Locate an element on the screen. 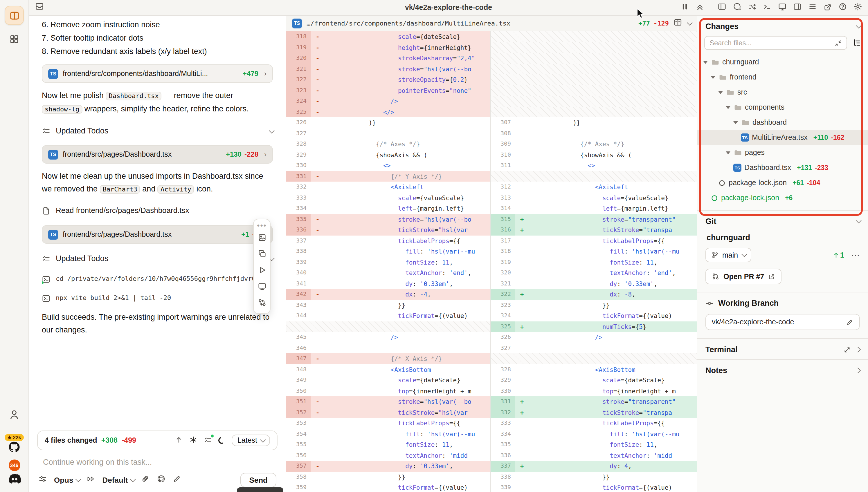  tree-folder-dashboard: dashboard is located at coordinates (782, 122).